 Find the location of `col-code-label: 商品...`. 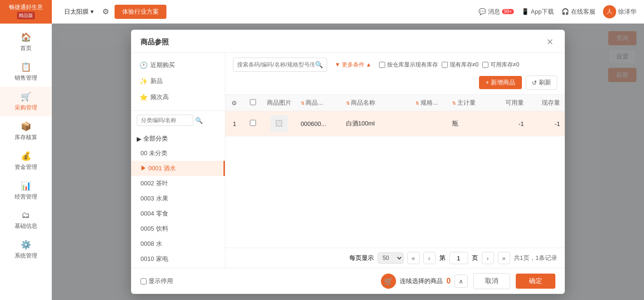

col-code-label: 商品... is located at coordinates (314, 103).